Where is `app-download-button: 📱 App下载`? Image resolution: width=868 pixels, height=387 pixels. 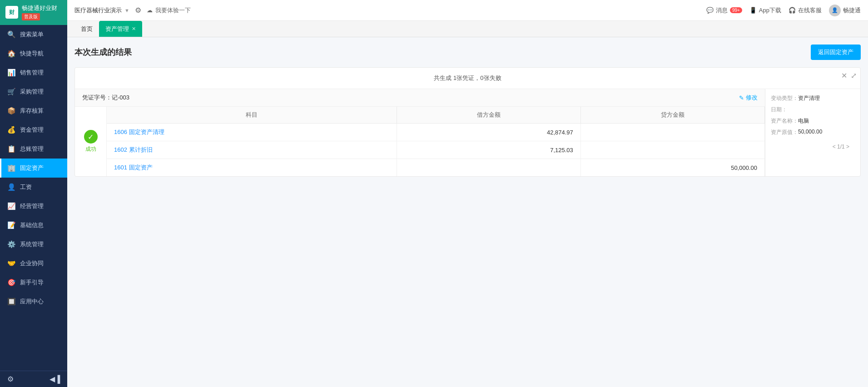
app-download-button: 📱 App下载 is located at coordinates (765, 10).